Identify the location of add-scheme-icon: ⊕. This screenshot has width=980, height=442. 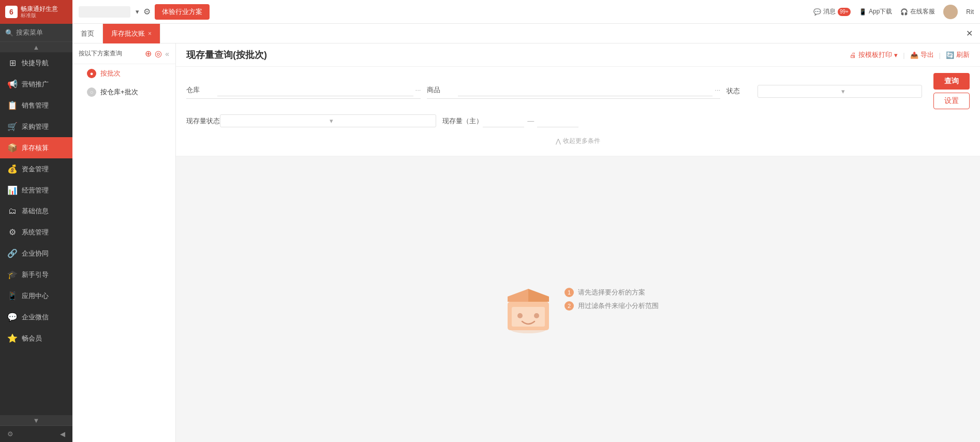
(148, 54).